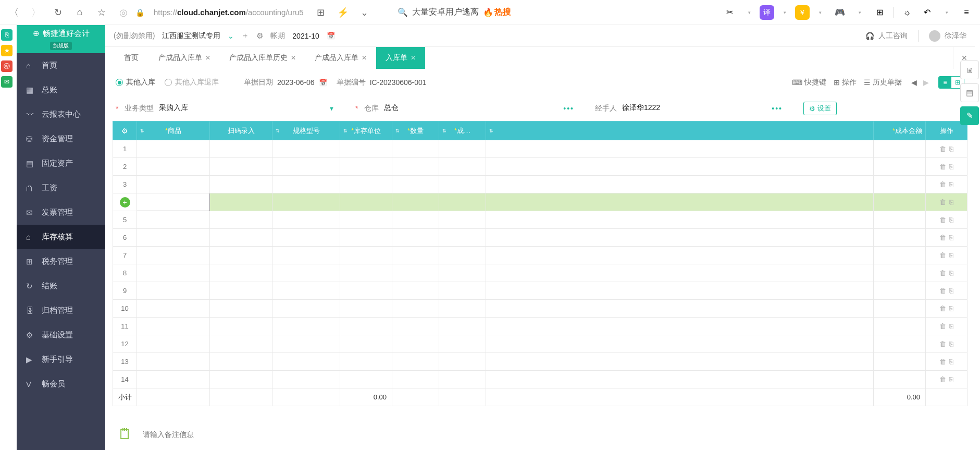 The image size is (980, 450). I want to click on th-product: ⇅*商品, so click(173, 131).